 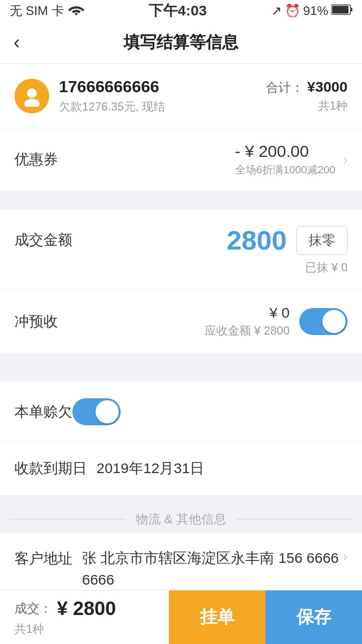 I want to click on amount-row: 成交金额 2800 抹零, so click(x=181, y=240).